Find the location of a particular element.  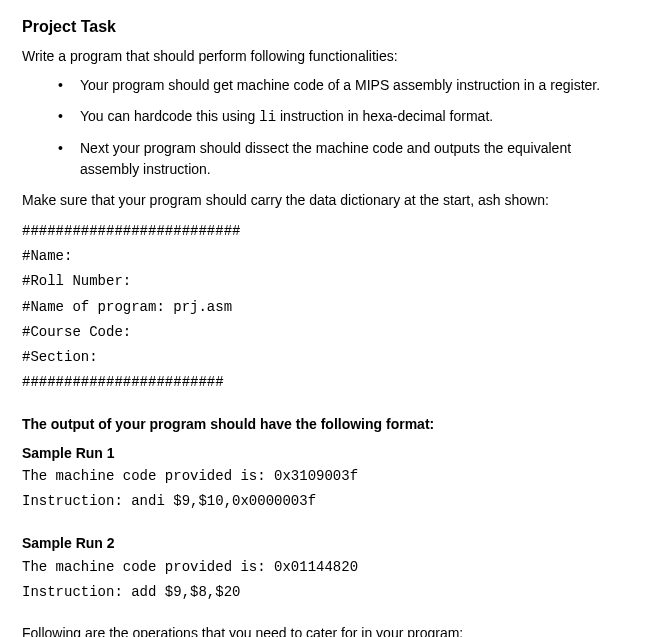

project-task-title: Project Task is located at coordinates (324, 27).